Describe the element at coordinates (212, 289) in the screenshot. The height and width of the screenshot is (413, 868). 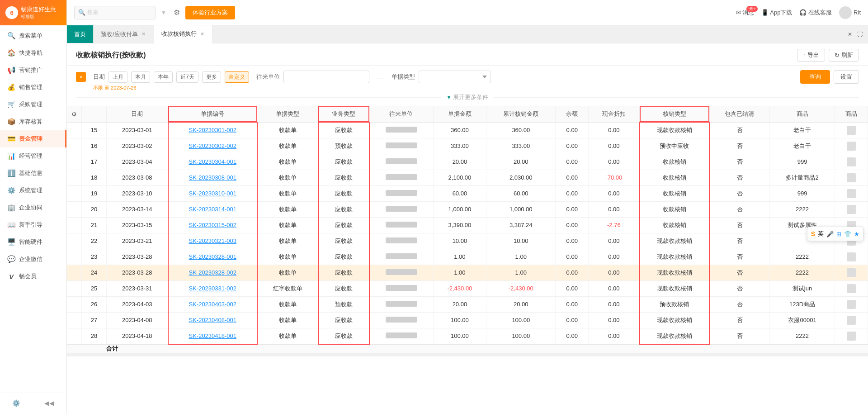
I see `cell-doc-no: SK-20230331-002` at that location.